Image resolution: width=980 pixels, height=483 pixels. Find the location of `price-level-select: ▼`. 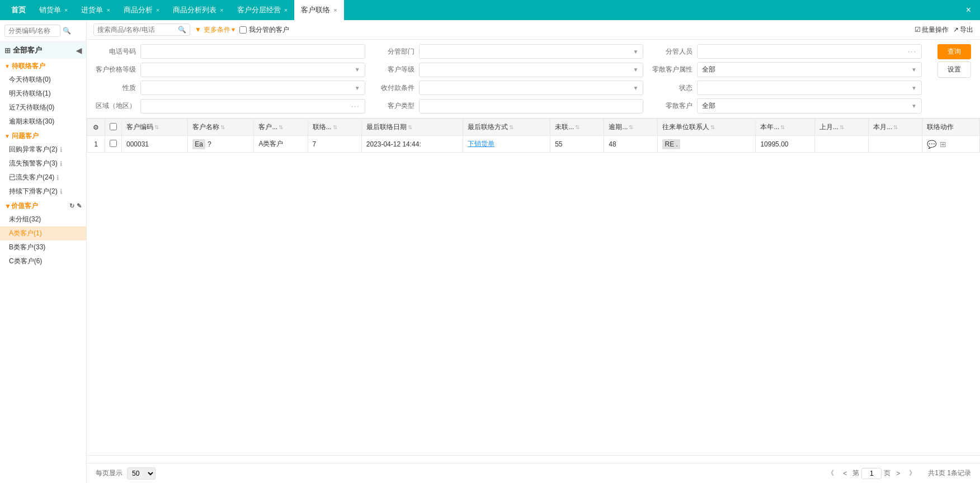

price-level-select: ▼ is located at coordinates (253, 70).